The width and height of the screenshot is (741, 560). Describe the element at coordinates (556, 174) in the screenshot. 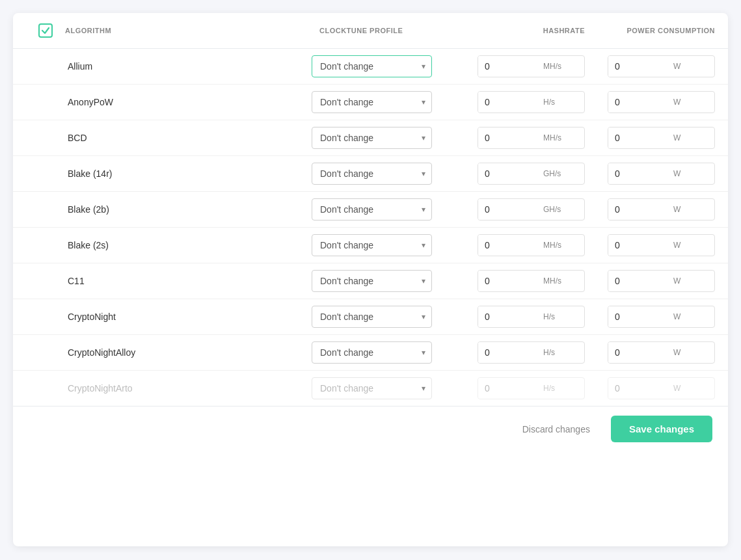

I see `hashrate-unit: GH/s` at that location.